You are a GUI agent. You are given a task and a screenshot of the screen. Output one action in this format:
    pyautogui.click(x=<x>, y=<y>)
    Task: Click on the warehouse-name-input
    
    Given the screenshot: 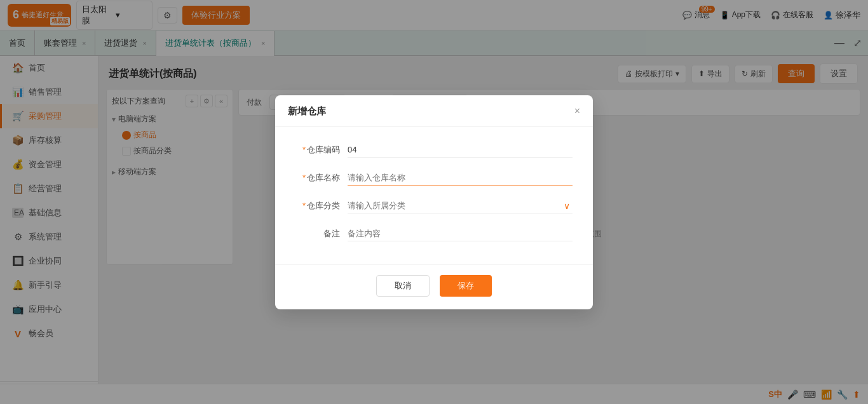 What is the action you would take?
    pyautogui.click(x=460, y=178)
    